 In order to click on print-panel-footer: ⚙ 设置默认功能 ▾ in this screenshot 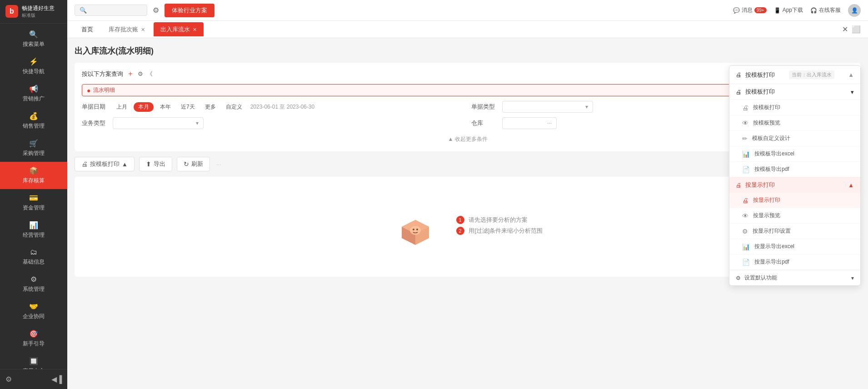, I will do `click(795, 278)`.